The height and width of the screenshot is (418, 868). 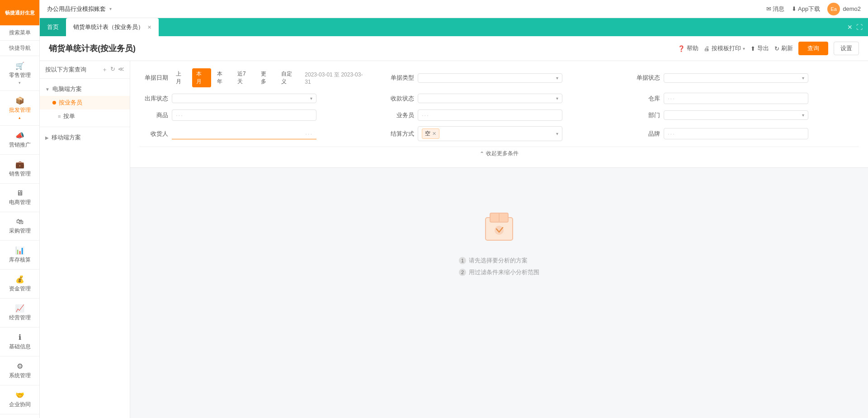 What do you see at coordinates (20, 198) in the screenshot?
I see `sidebar-item-ecommerce: 🖥 电商管理` at bounding box center [20, 198].